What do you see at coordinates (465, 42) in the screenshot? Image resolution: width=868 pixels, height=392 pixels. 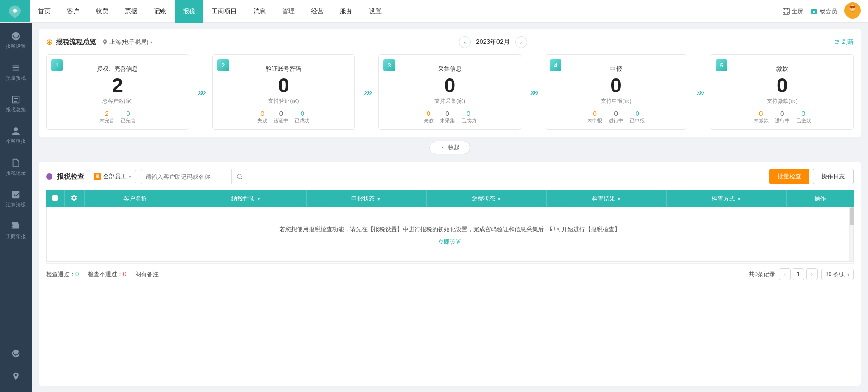 I see `prev-month-btn: ‹` at bounding box center [465, 42].